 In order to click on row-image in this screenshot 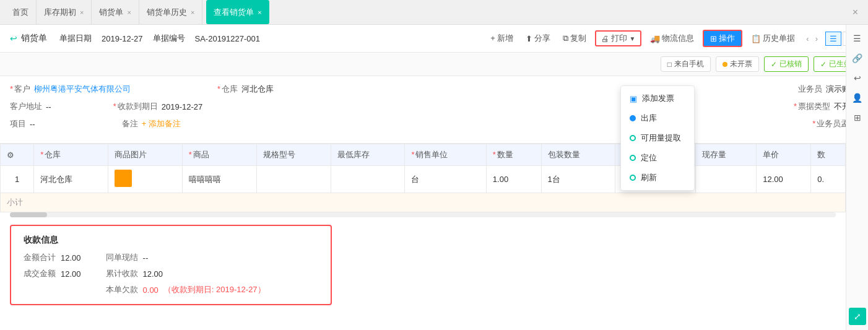, I will do `click(145, 180)`.